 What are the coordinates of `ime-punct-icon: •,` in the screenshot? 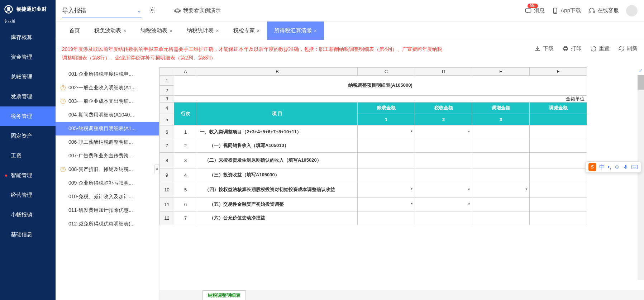 It's located at (610, 167).